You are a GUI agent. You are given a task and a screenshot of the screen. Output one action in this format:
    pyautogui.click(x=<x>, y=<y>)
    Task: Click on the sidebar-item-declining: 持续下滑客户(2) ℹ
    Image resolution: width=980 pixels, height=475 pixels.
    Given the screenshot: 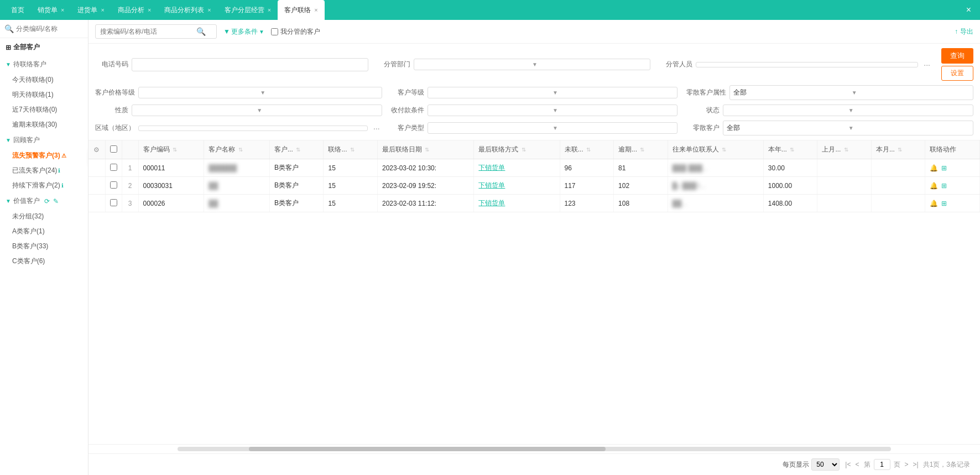 What is the action you would take?
    pyautogui.click(x=44, y=186)
    